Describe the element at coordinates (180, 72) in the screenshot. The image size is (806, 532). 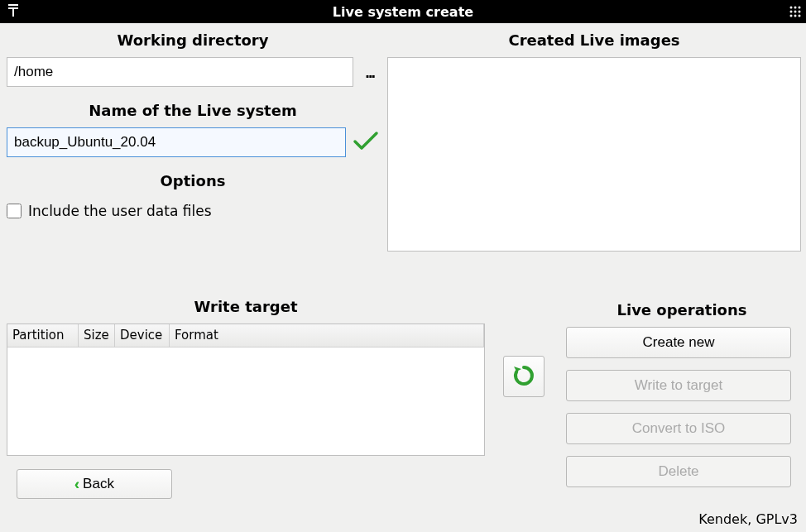
I see `working-directory-input` at that location.